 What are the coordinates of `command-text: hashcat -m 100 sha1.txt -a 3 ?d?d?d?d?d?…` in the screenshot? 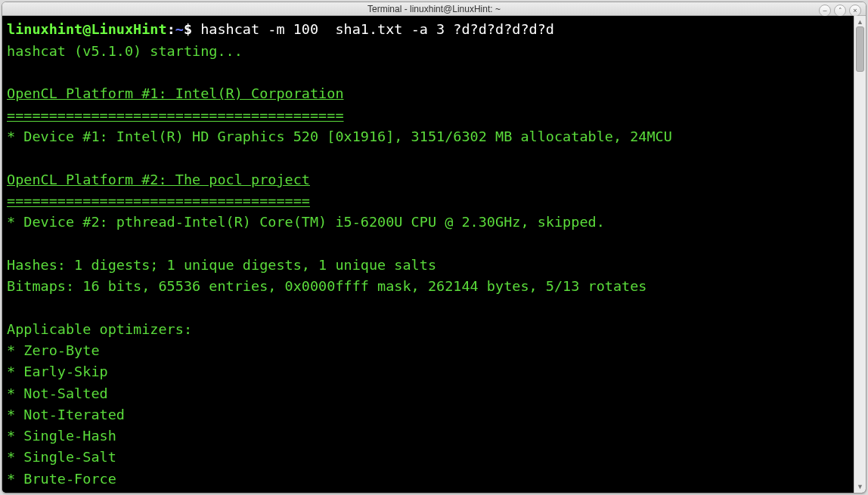 It's located at (374, 29).